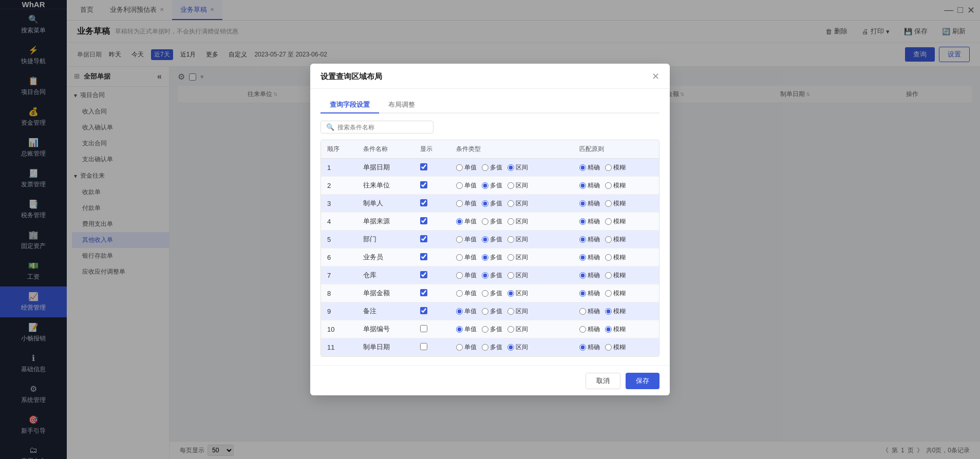 The image size is (980, 459). Describe the element at coordinates (655, 76) in the screenshot. I see `modal-close-icon: ✕` at that location.